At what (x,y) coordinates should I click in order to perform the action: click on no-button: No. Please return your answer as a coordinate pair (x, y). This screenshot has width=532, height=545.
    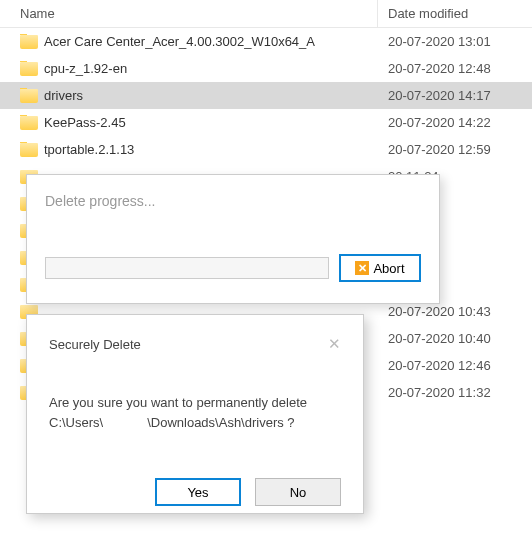
    Looking at the image, I should click on (298, 492).